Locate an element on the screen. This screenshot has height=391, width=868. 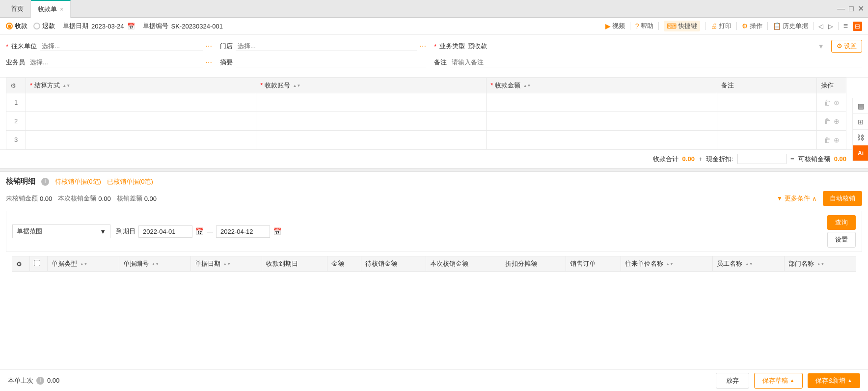
tab-receipt: 收款单 × is located at coordinates (51, 9).